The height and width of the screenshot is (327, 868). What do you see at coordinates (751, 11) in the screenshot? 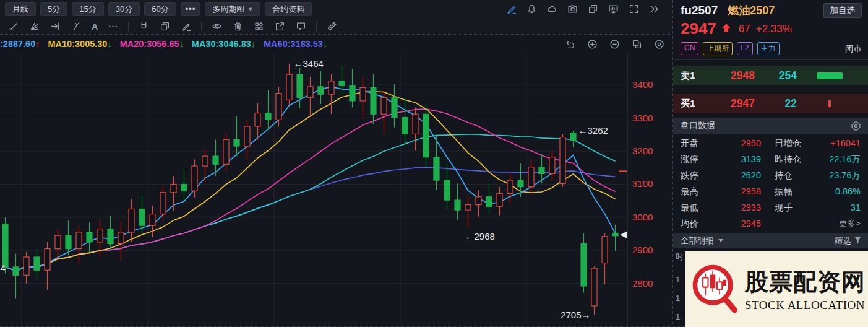
I see `symbol-name: 燃油2507` at bounding box center [751, 11].